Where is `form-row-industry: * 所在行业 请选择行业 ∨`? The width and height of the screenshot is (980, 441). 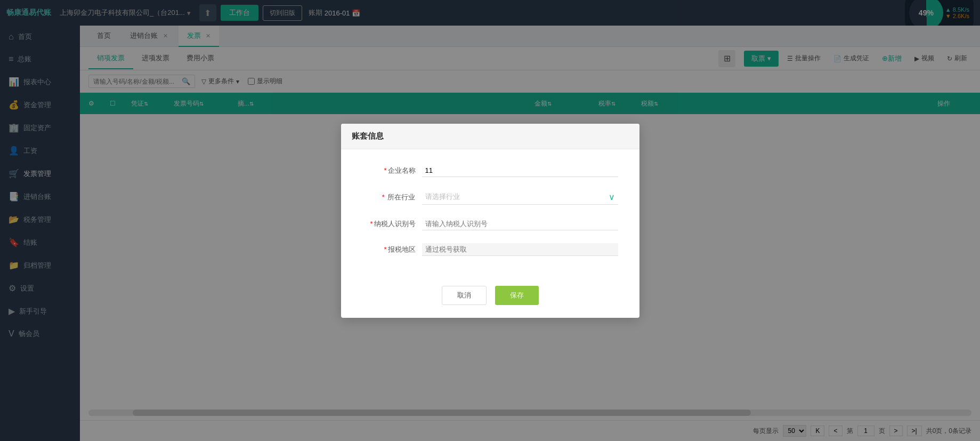 form-row-industry: * 所在行业 请选择行业 ∨ is located at coordinates (490, 197).